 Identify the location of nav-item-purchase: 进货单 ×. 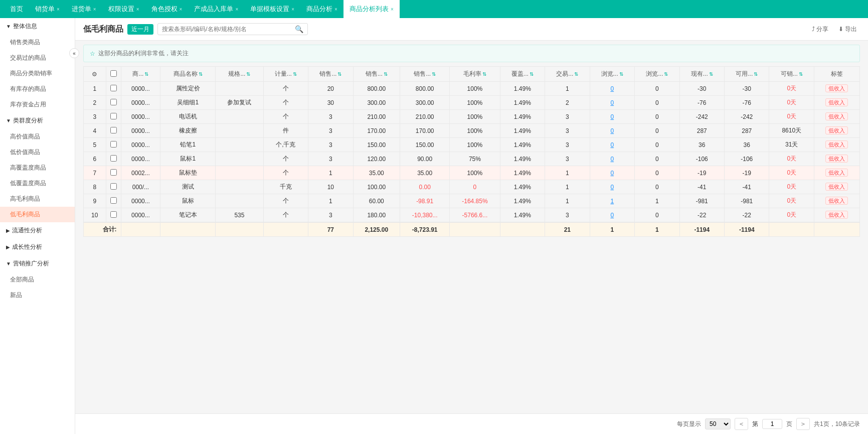
(84, 9).